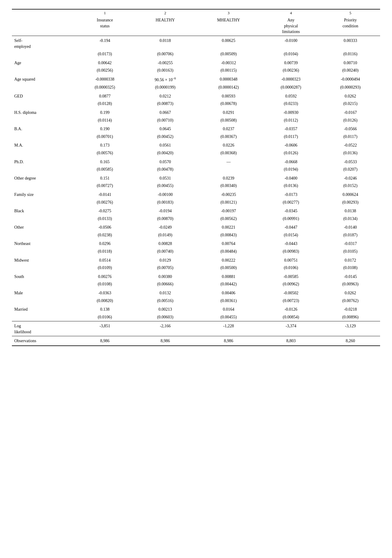 This screenshot has height=558, width=392. I want to click on cell-value: 0.00380, so click(165, 276).